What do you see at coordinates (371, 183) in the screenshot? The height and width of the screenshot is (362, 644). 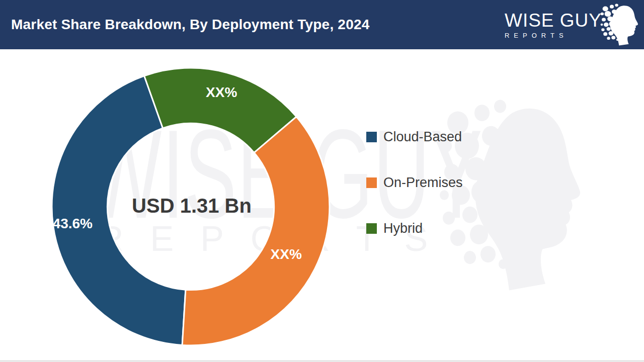 I see `legend-swatch-on-premises` at bounding box center [371, 183].